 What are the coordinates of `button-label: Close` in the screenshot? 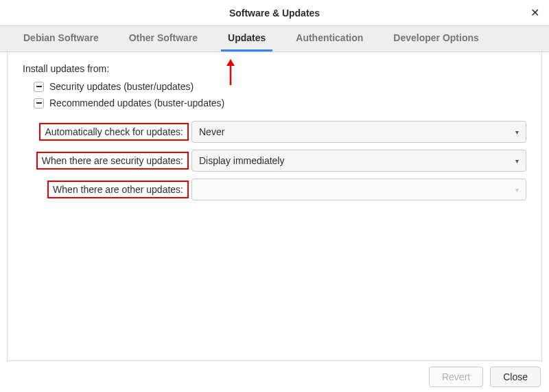 It's located at (515, 377).